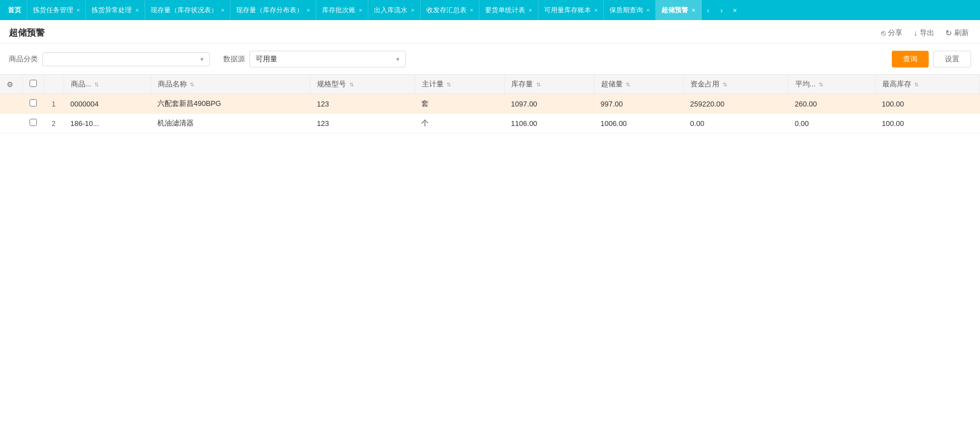 The width and height of the screenshot is (980, 446). I want to click on settings-button: 设置, so click(952, 59).